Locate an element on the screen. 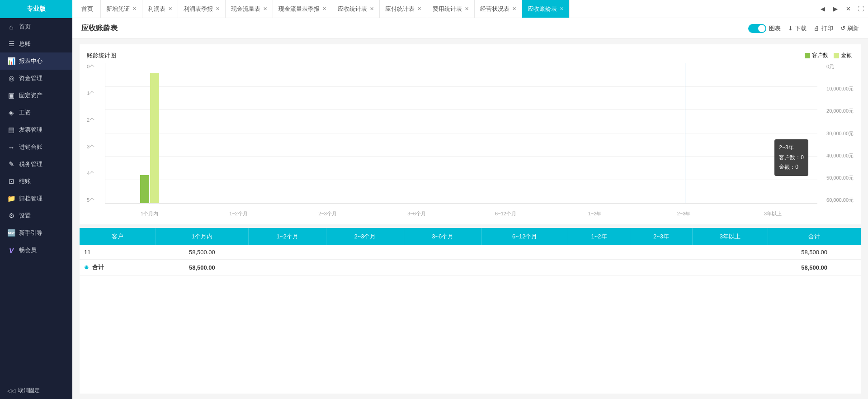  th-y12: 1~2年 is located at coordinates (599, 237).